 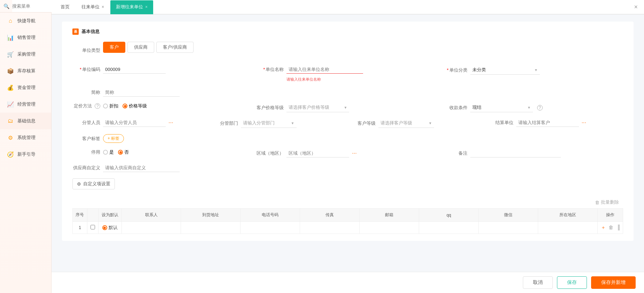 I want to click on sidebar-item-sales: 📊 销售管理, so click(x=26, y=38).